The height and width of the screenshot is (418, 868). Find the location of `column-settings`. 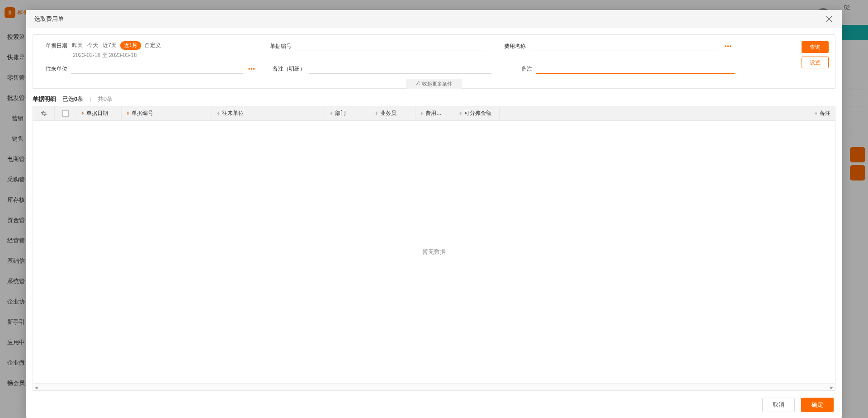

column-settings is located at coordinates (44, 113).